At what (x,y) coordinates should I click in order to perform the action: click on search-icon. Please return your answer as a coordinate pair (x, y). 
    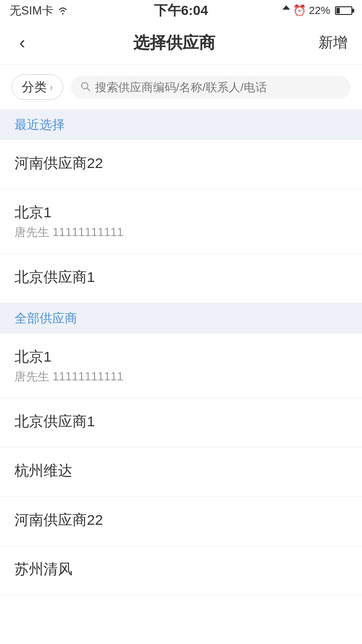
    Looking at the image, I should click on (85, 87).